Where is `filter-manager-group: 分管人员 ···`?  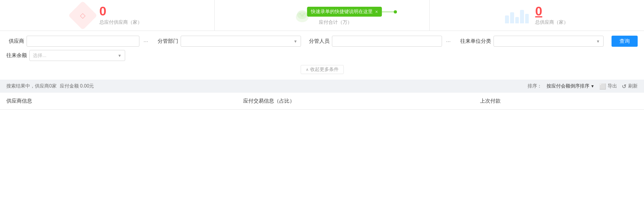 filter-manager-group: 分管人员 ··· is located at coordinates (381, 41).